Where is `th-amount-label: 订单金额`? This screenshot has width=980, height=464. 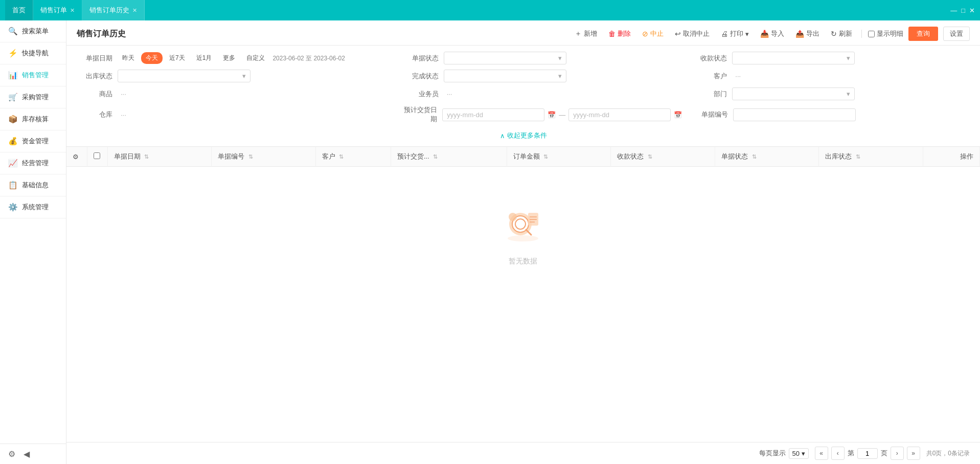
th-amount-label: 订单金额 is located at coordinates (527, 157).